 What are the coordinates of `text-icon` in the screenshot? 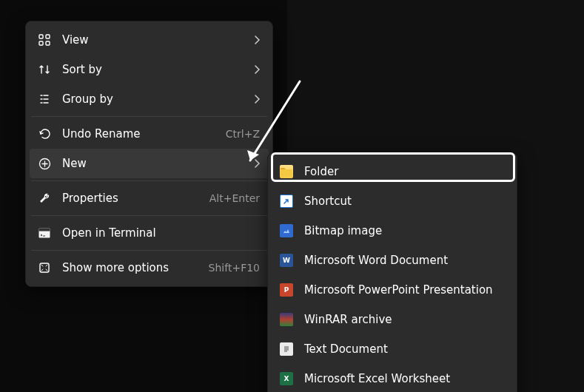 It's located at (286, 349).